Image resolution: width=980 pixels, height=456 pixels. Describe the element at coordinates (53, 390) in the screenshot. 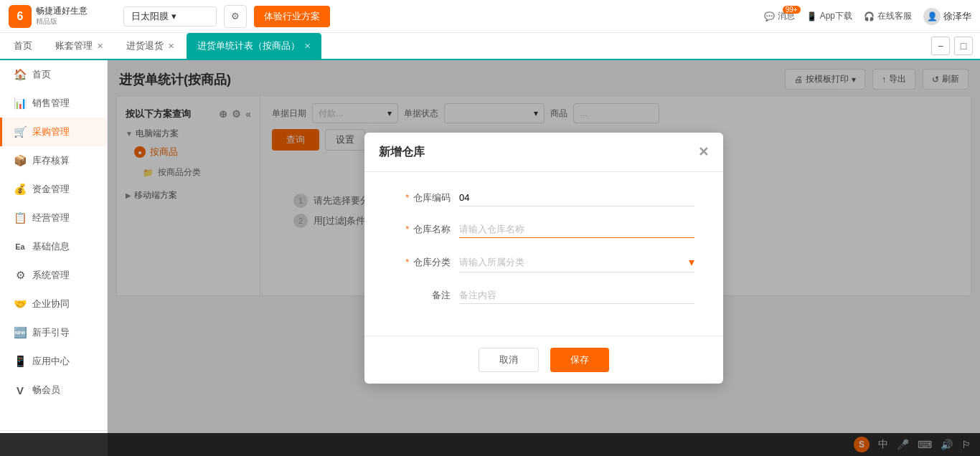

I see `sidebar-item-vip: V 畅会员` at that location.